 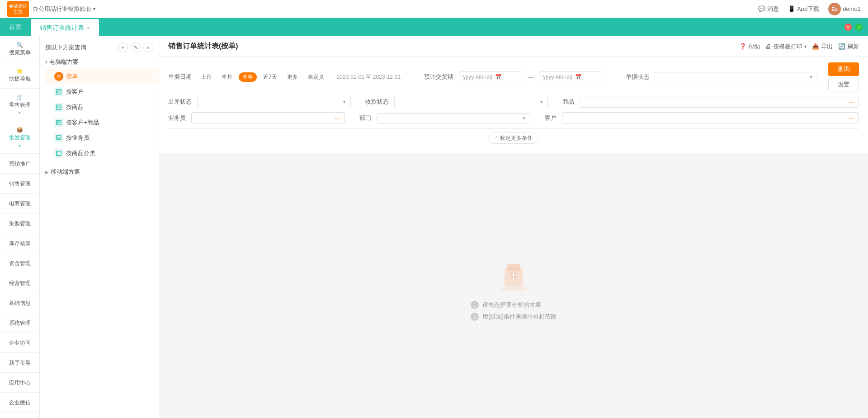 I want to click on industry-selector: 办公用品行业模拟账套 ▾, so click(x=64, y=9).